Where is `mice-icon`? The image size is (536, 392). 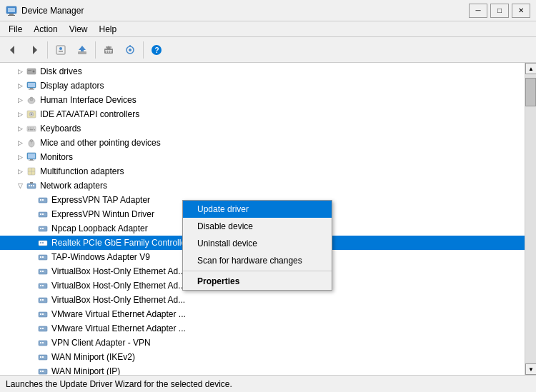
mice-icon is located at coordinates (31, 143).